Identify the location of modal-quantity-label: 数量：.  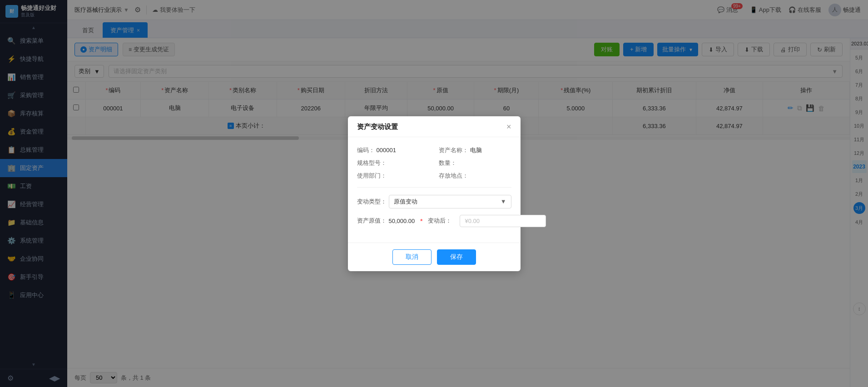
(448, 163).